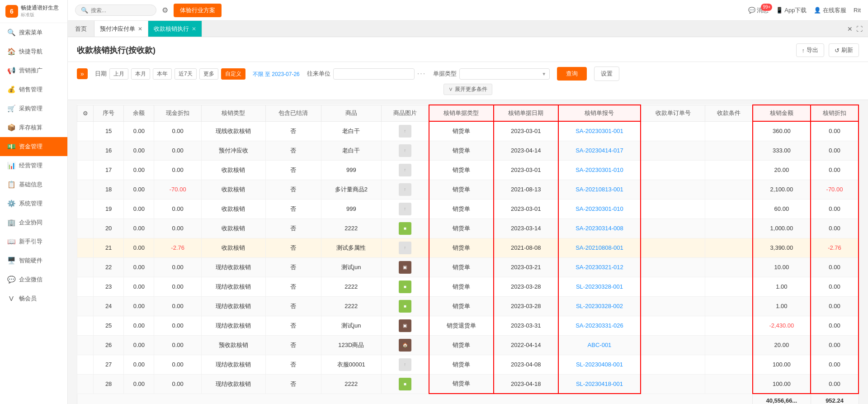 The height and width of the screenshot is (404, 868). What do you see at coordinates (141, 74) in the screenshot?
I see `date-this-month: 本月` at bounding box center [141, 74].